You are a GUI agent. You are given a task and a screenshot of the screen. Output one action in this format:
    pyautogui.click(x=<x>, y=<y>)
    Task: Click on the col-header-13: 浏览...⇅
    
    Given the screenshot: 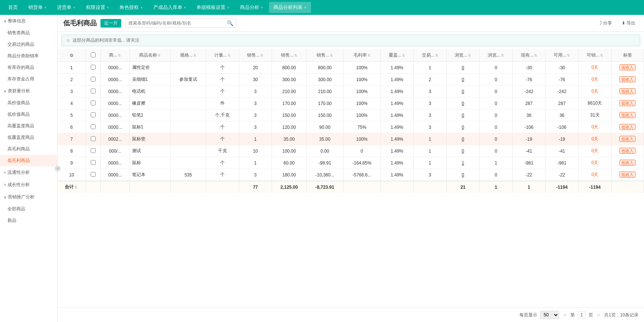 What is the action you would take?
    pyautogui.click(x=496, y=55)
    